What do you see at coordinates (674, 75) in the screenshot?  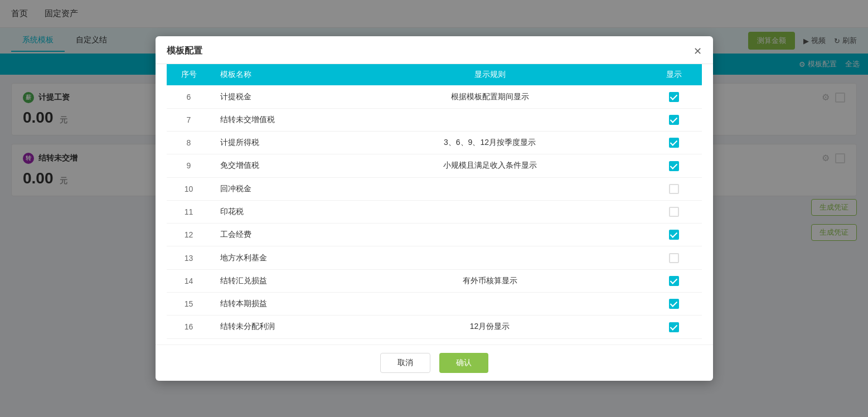 I see `col-header-display: 显示` at bounding box center [674, 75].